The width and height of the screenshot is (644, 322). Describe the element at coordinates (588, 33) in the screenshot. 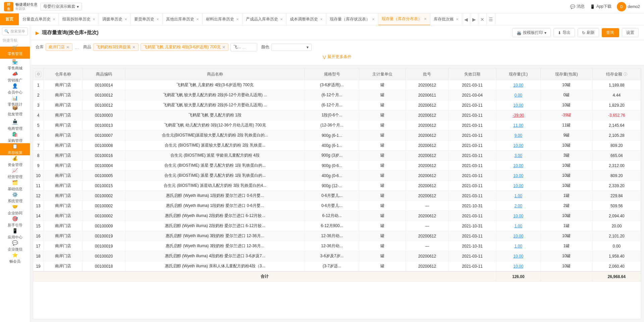

I see `refresh-btn: ↻ 刷新` at that location.